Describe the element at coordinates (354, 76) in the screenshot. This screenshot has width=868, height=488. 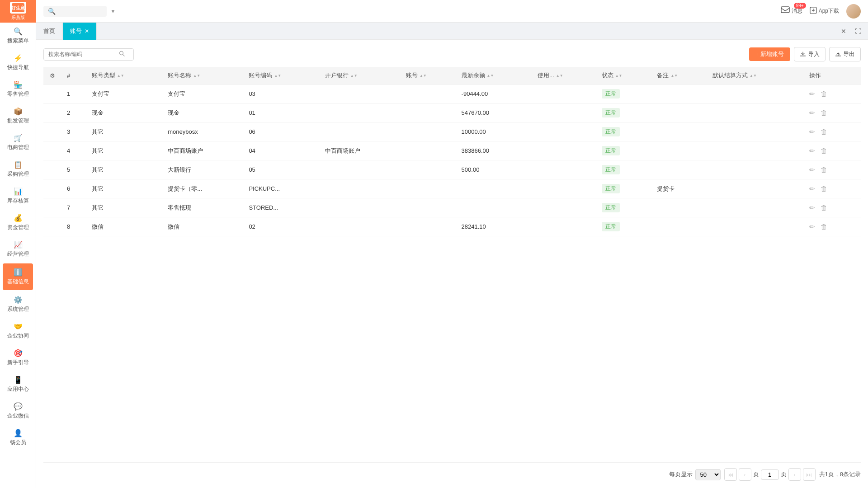
I see `sort-icon-bank: ▲▼` at that location.